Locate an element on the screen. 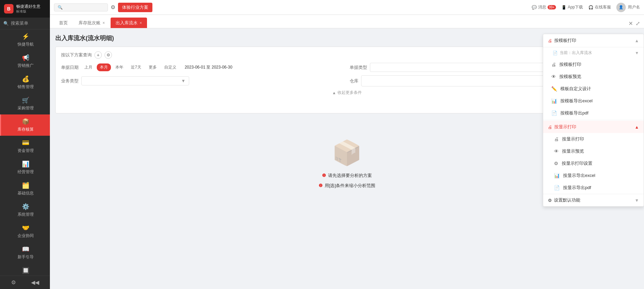  submenu-collapse-icon: ▲ is located at coordinates (637, 127).